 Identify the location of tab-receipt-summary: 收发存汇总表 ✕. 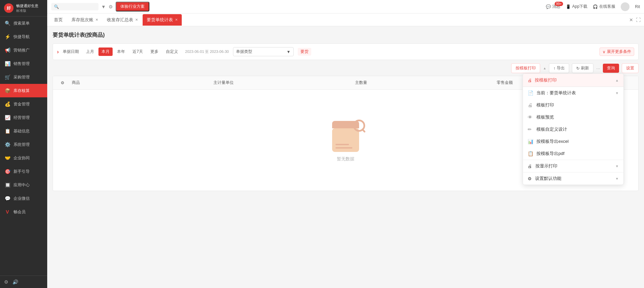
(122, 20).